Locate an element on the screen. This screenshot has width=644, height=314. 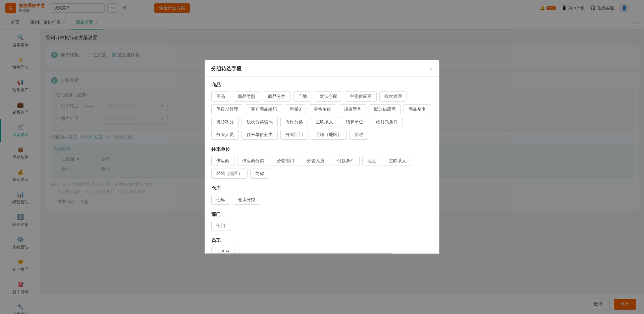
field-tag-0-17: 主联系人 is located at coordinates (324, 122).